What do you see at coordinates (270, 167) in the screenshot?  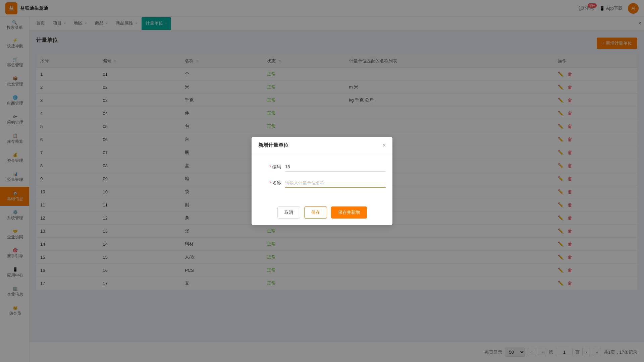 I see `required-star: *` at bounding box center [270, 167].